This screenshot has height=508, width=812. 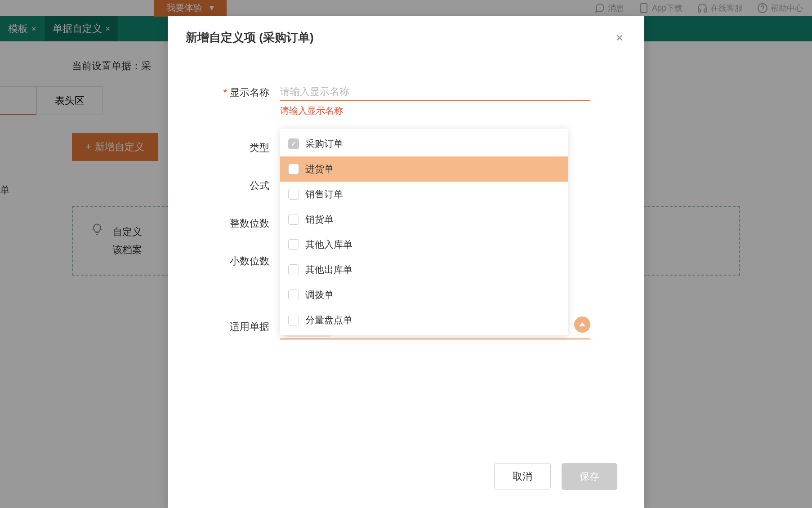 I want to click on label-formula: 公式, so click(x=251, y=184).